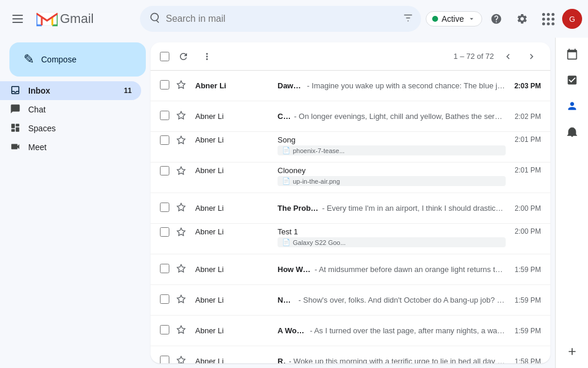 This screenshot has height=368, width=588. Describe the element at coordinates (572, 106) in the screenshot. I see `right-panel-contacts` at that location.